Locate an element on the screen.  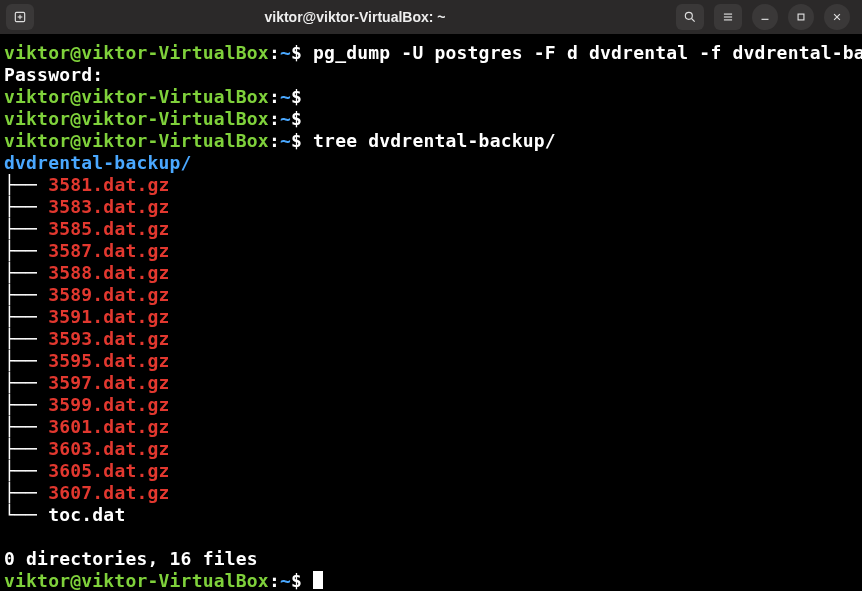
tree-row: ├── 3601.dat.gz is located at coordinates (431, 427).